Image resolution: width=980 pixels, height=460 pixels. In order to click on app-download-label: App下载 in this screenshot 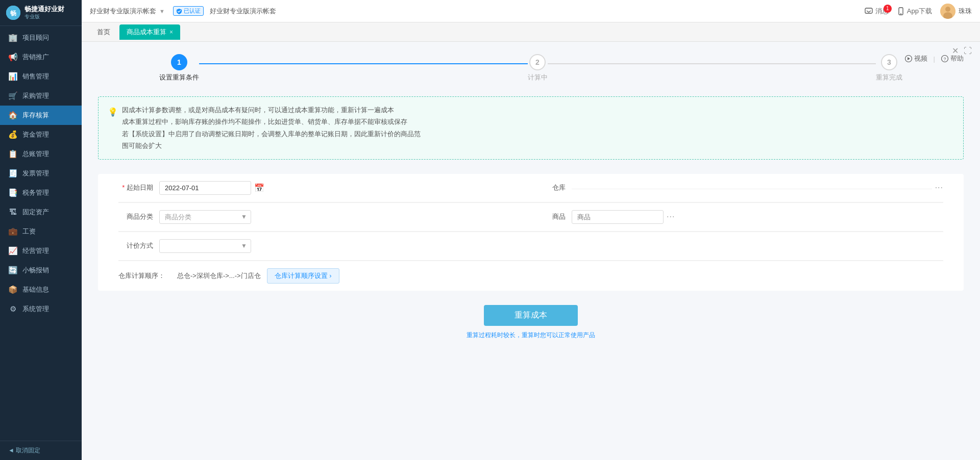, I will do `click(920, 11)`.